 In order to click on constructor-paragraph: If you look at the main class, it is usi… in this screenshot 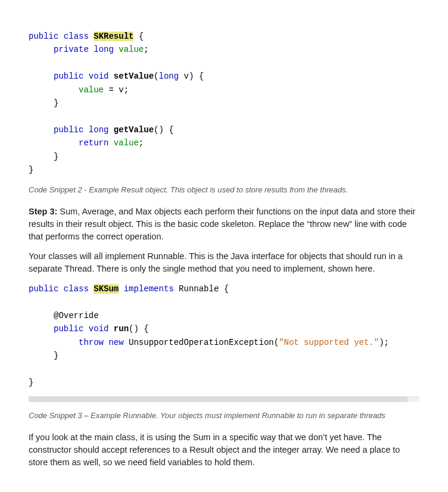, I will do `click(224, 450)`.